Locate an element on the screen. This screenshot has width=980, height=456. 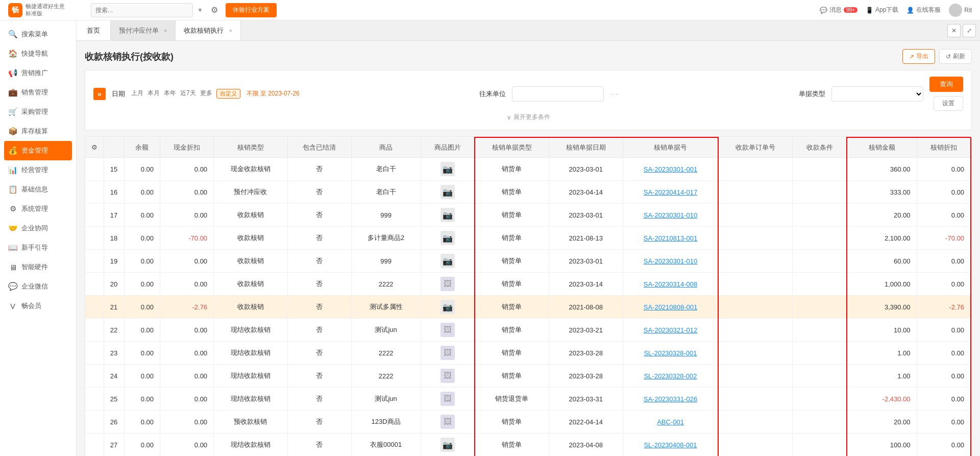
app-download-button: 📱 App下载 is located at coordinates (882, 10).